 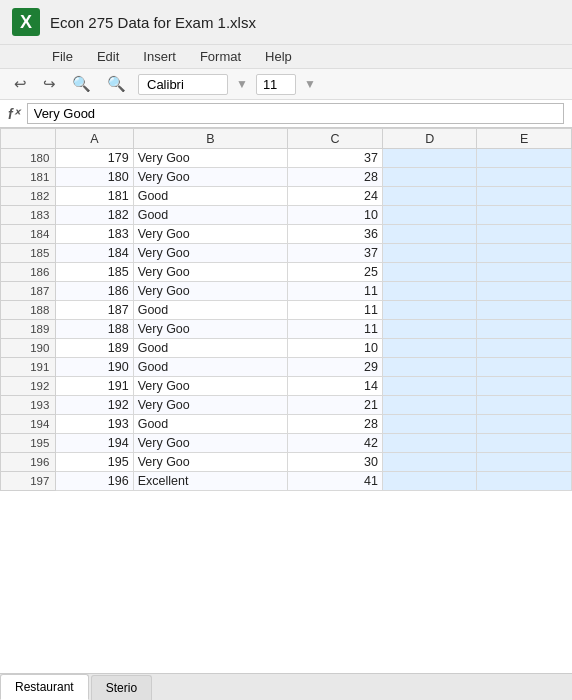 I want to click on tab-restaurant: Restaurant, so click(x=44, y=687).